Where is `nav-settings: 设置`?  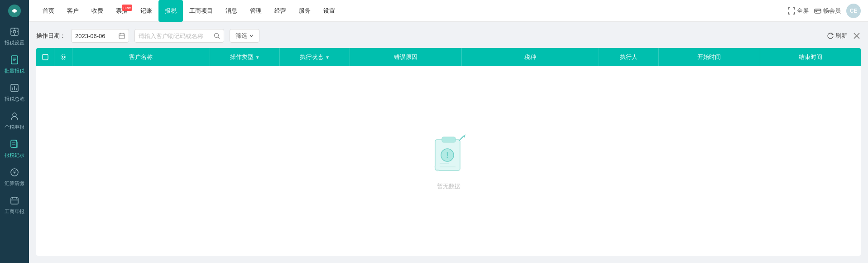 nav-settings: 设置 is located at coordinates (329, 11).